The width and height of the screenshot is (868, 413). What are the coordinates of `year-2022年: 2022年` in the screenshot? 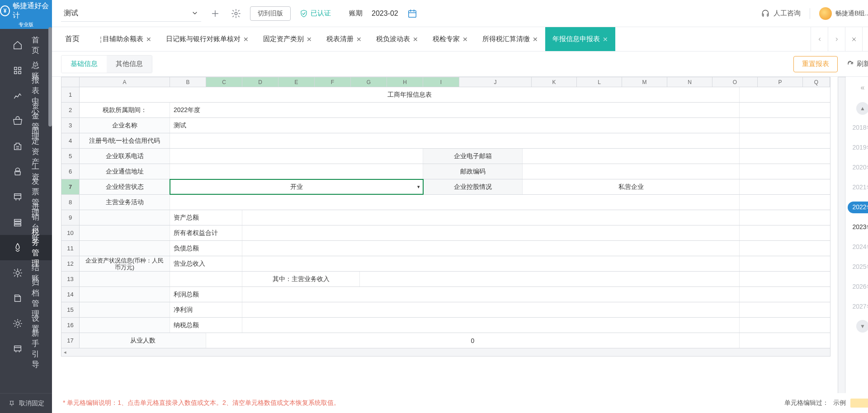 It's located at (858, 207).